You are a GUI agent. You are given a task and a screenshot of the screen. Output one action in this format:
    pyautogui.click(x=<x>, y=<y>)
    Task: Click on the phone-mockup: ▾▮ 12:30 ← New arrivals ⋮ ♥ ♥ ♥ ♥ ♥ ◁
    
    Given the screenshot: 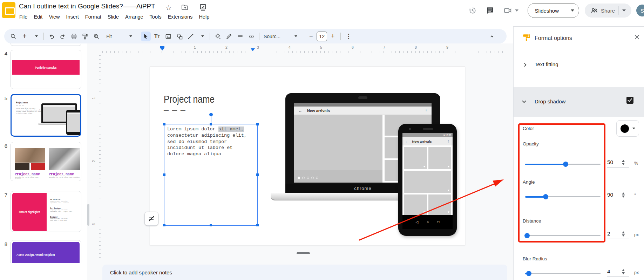 What is the action you would take?
    pyautogui.click(x=428, y=180)
    